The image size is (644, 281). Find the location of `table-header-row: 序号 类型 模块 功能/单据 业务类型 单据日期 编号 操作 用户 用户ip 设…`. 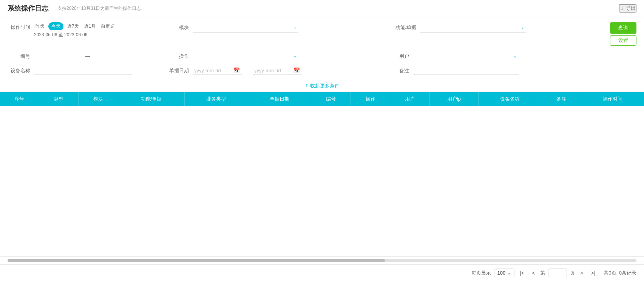

table-header-row: 序号 类型 模块 功能/单据 业务类型 单据日期 编号 操作 用户 用户ip 设… is located at coordinates (322, 99).